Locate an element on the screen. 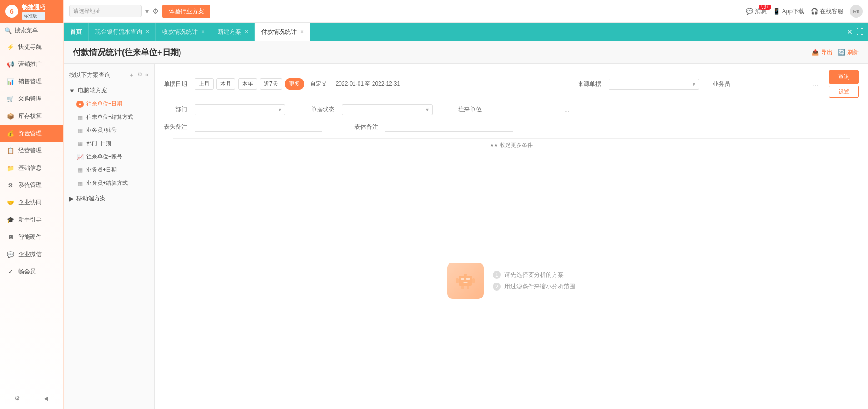  tab-close-all-btn: ✕ is located at coordinates (850, 32).